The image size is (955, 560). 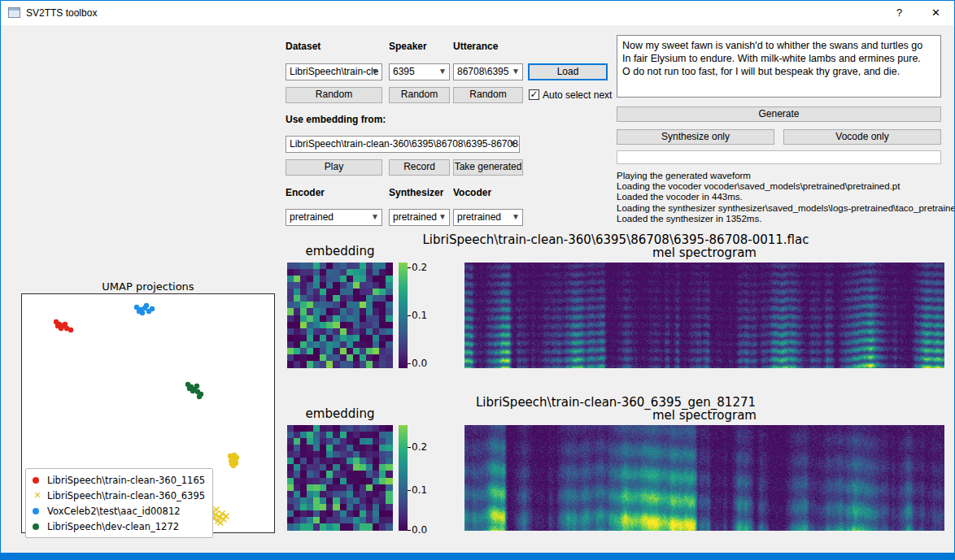 I want to click on help-button: ?, so click(x=900, y=13).